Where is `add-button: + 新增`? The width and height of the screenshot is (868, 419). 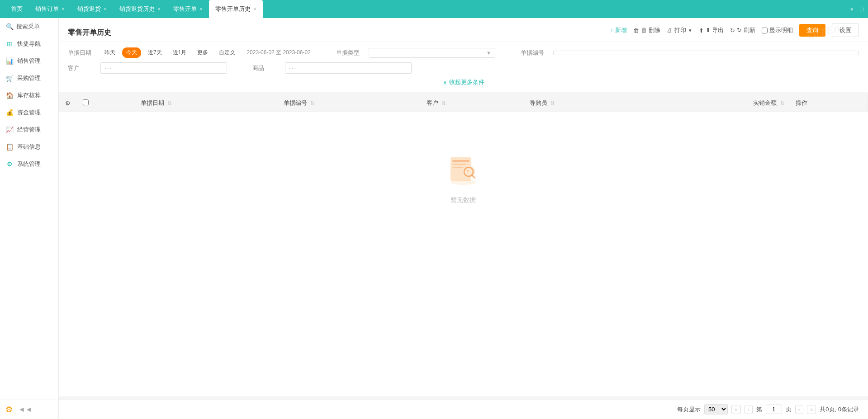 add-button: + 新增 is located at coordinates (619, 30).